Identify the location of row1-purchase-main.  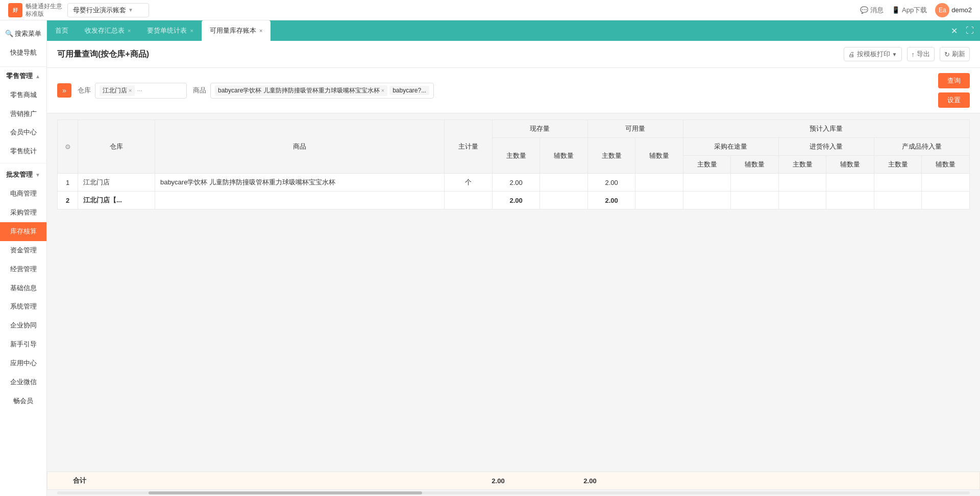
(707, 183).